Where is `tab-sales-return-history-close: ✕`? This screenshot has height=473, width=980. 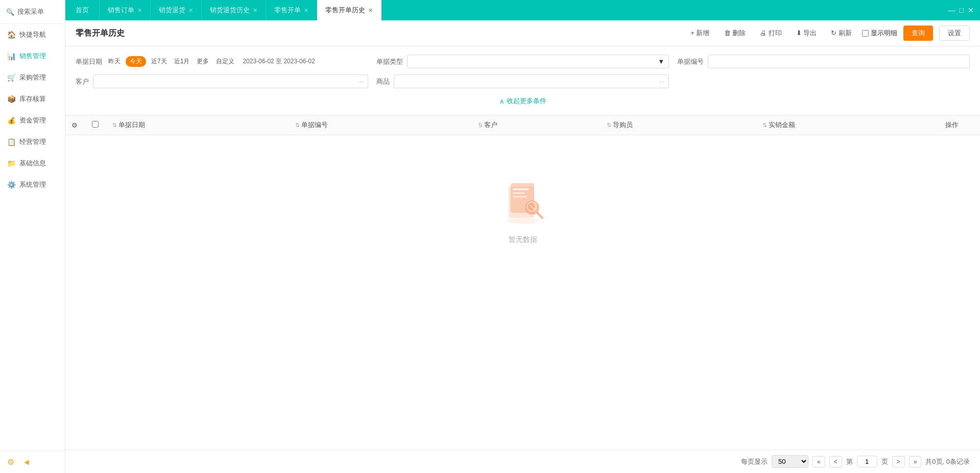 tab-sales-return-history-close: ✕ is located at coordinates (255, 10).